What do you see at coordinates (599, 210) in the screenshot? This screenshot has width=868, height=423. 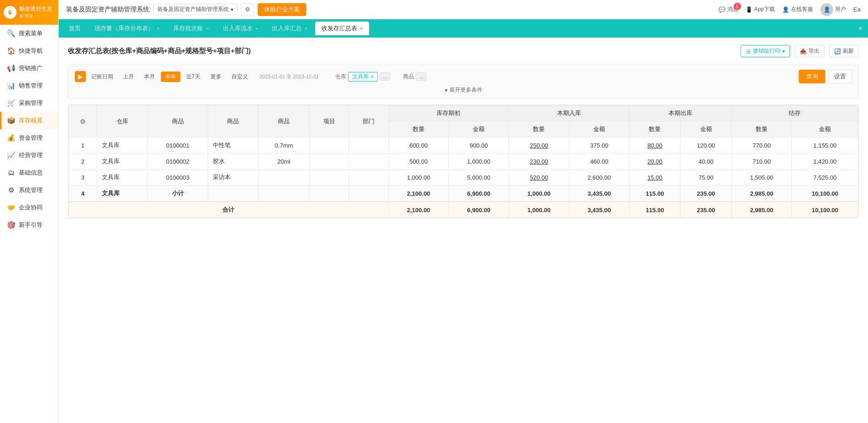 I see `footer-in-amt: 3,435.00` at bounding box center [599, 210].